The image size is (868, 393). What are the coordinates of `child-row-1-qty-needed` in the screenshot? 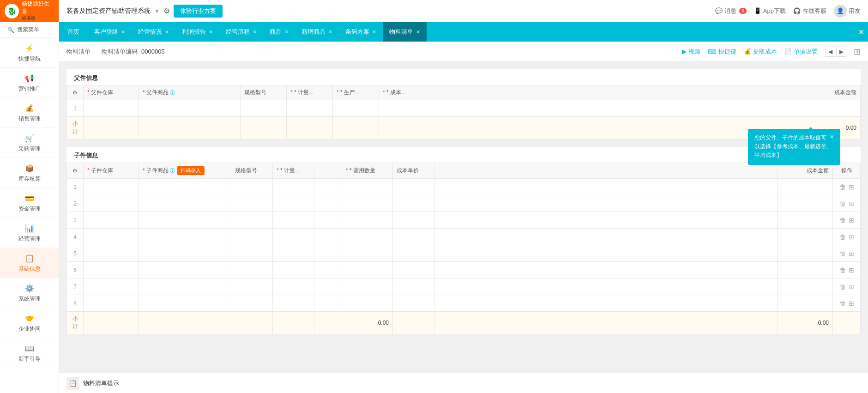 It's located at (368, 187).